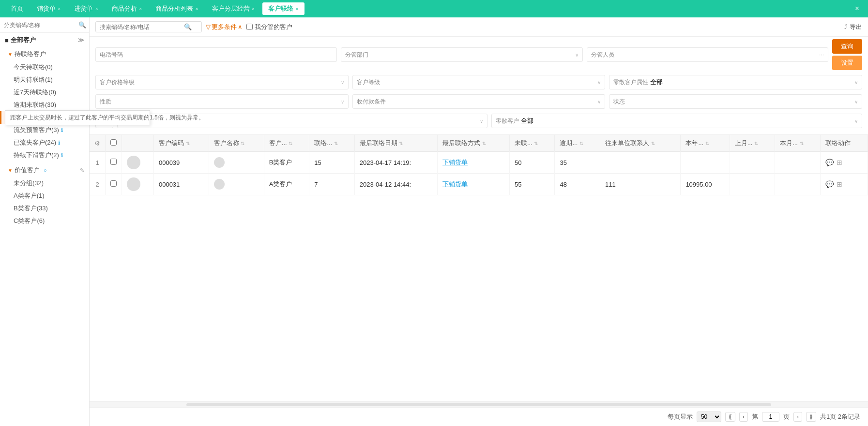 The width and height of the screenshot is (868, 426). I want to click on th-code: 客户编码 ⇅, so click(181, 143).